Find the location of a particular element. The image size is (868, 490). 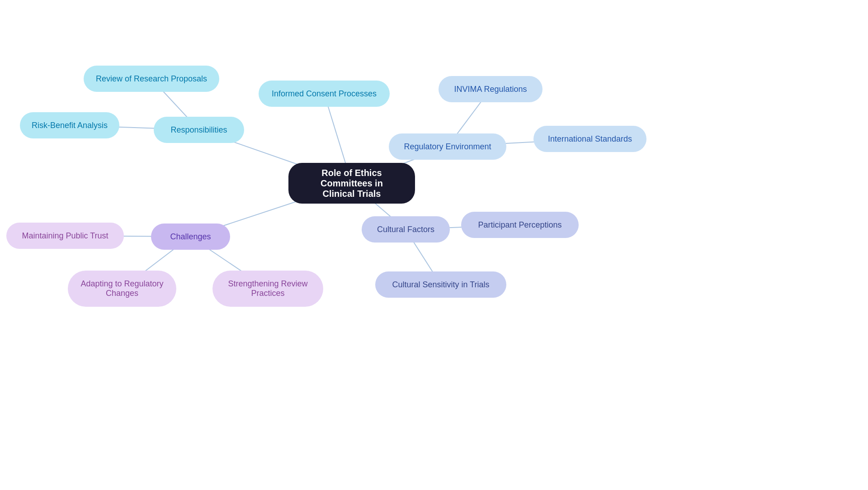

strengthening-label: Strengthening Review Practices is located at coordinates (268, 289).